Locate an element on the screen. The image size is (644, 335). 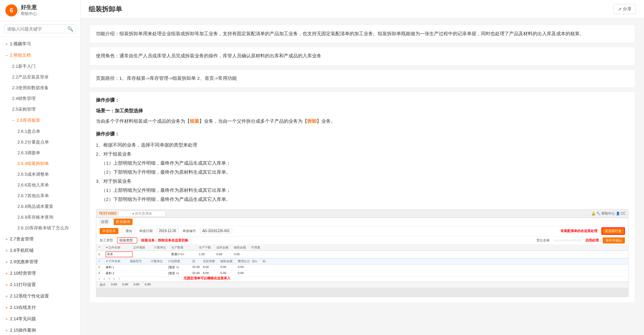
col-ops is located at coordinates (272, 247).